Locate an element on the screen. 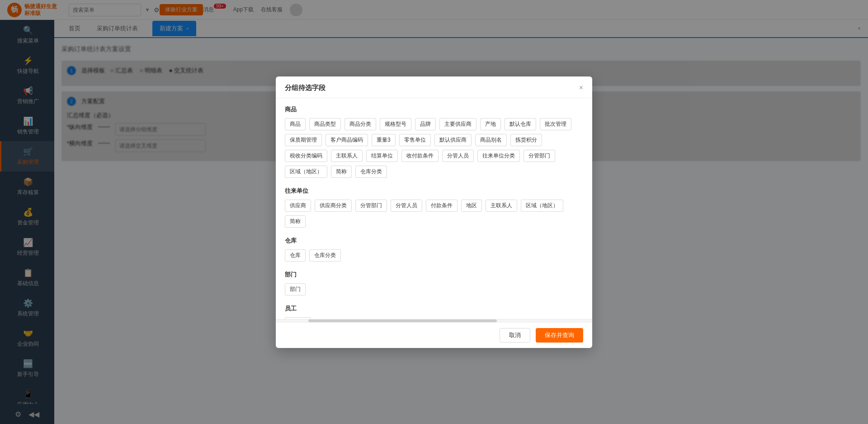  field-tag-supplier: 供应商 is located at coordinates (298, 205).